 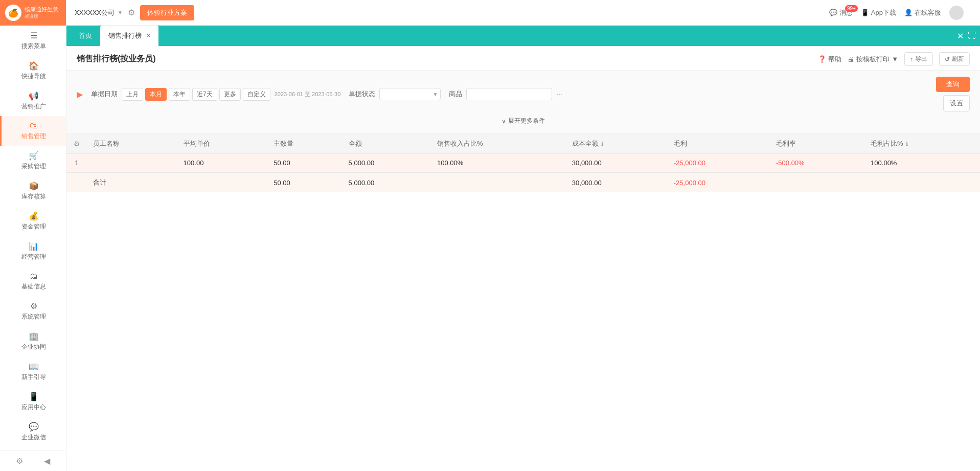 I want to click on refresh-button: ↺ 刷新, so click(x=954, y=59).